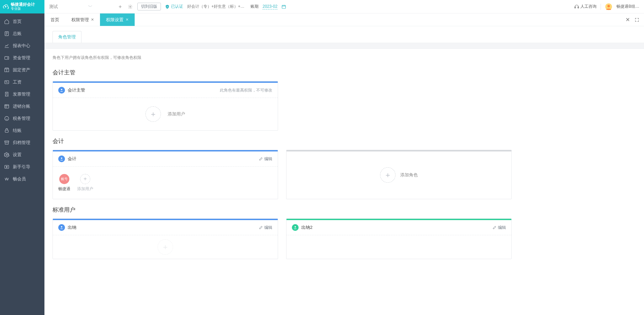 This screenshot has height=315, width=644. Describe the element at coordinates (72, 159) in the screenshot. I see `role-name: 会计` at that location.